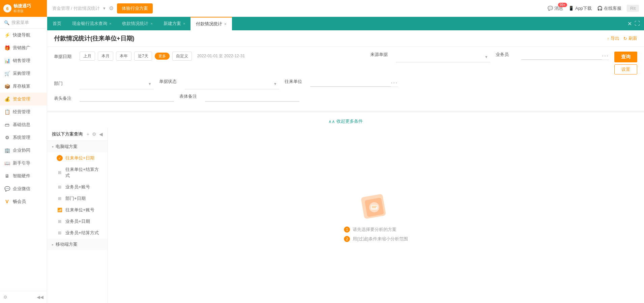 This screenshot has height=303, width=644. Describe the element at coordinates (135, 8) in the screenshot. I see `trial-button: 体验行业方案` at that location.